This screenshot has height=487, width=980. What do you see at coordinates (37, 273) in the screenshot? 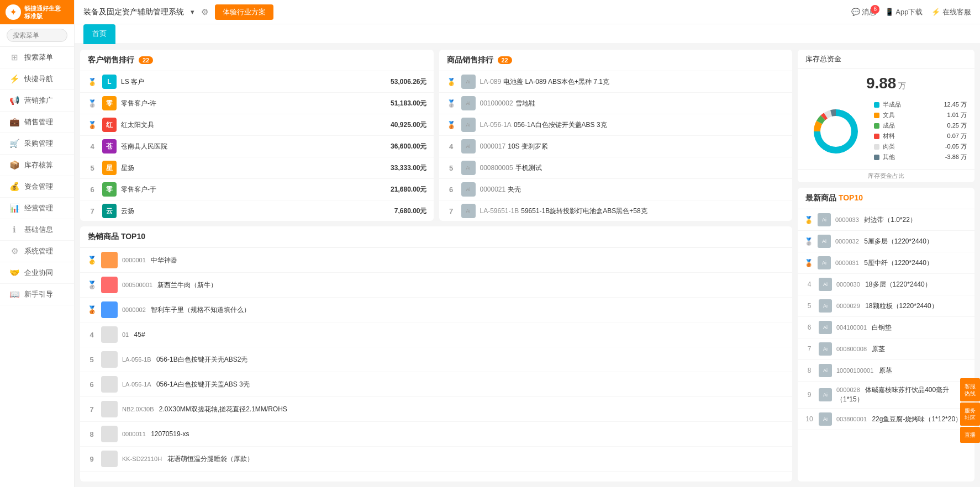
I see `sidebar-item-10: 🤝企业协同` at bounding box center [37, 273].